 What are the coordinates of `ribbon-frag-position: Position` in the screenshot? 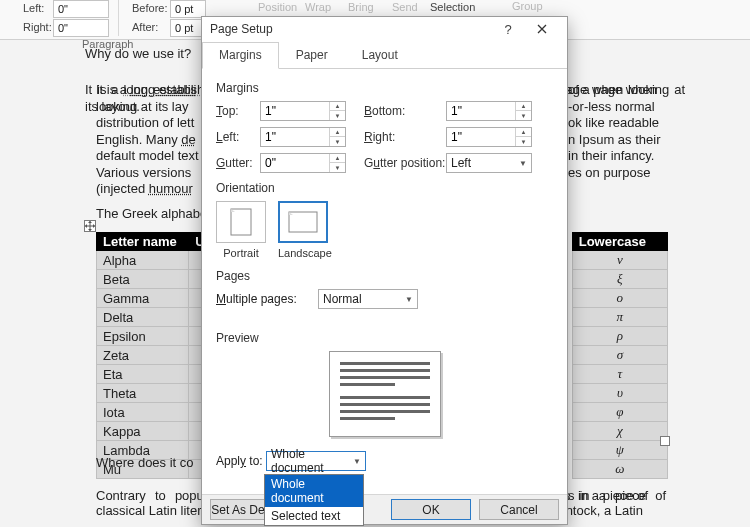 It's located at (278, 7).